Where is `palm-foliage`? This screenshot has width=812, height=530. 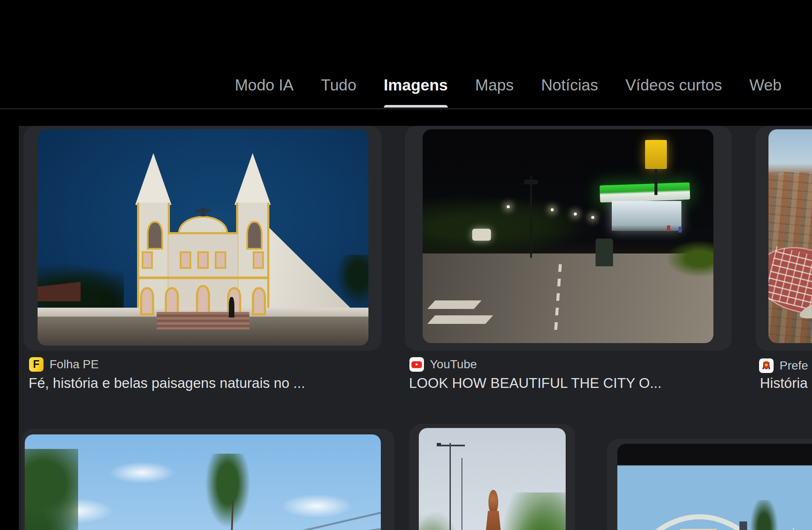 palm-foliage is located at coordinates (352, 281).